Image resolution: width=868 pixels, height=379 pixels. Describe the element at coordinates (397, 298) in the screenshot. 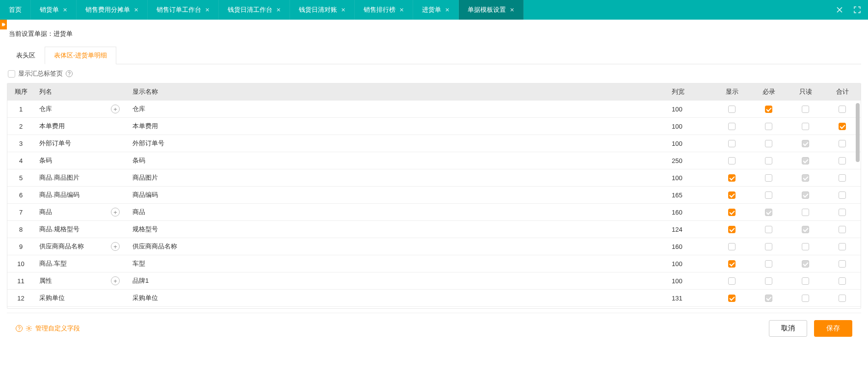

I see `cell-display: 采购单位` at that location.